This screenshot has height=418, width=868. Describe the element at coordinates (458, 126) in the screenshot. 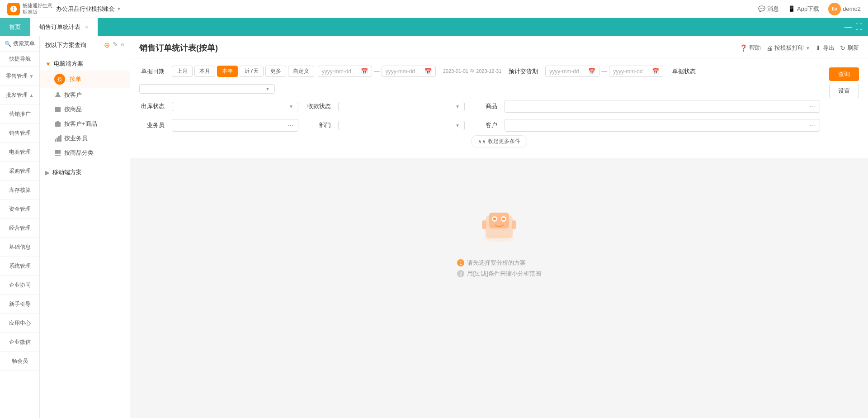

I see `department-chevron-icon: ▼` at that location.